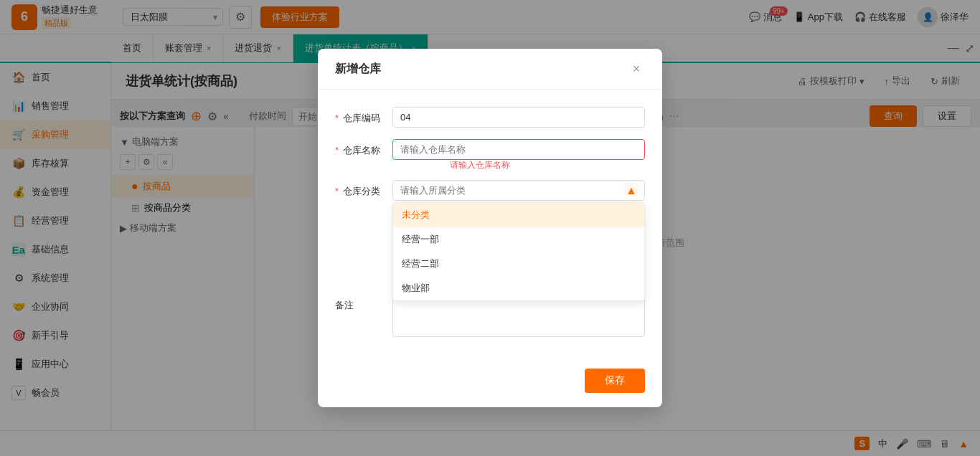  Describe the element at coordinates (519, 149) in the screenshot. I see `name-field-wrap: 请输入仓库名称` at that location.